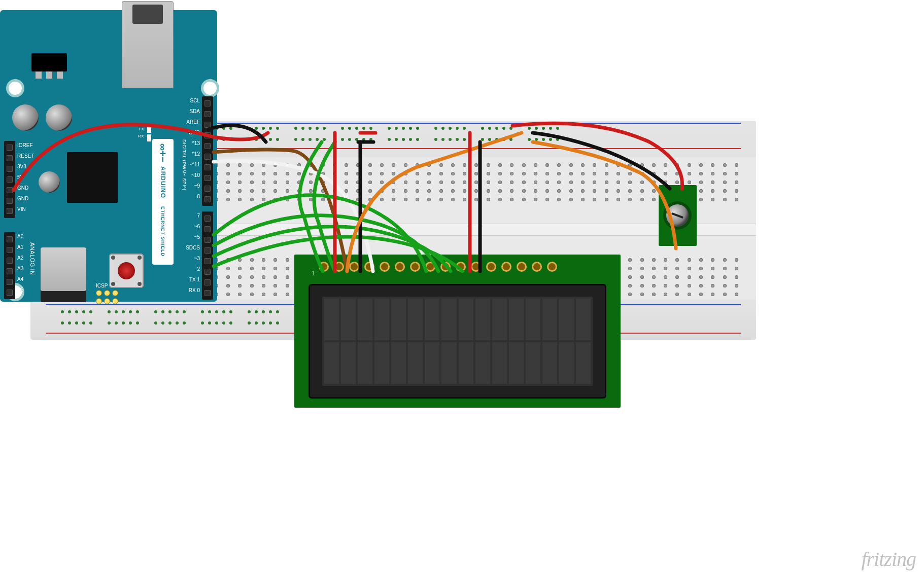 The height and width of the screenshot is (575, 924). I want to click on pin-label: 7, so click(198, 216).